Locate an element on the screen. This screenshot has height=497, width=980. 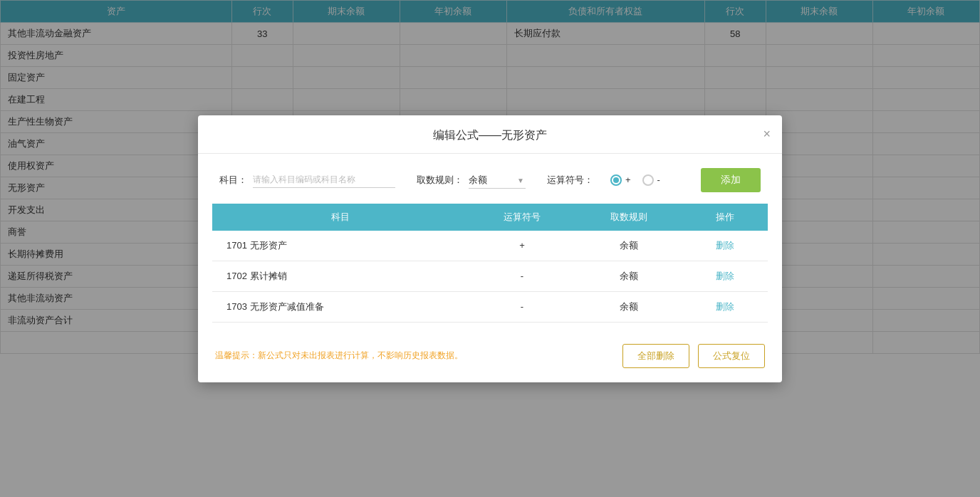
table-row: 1701 无形资产 + 余额 删除 is located at coordinates (490, 246).